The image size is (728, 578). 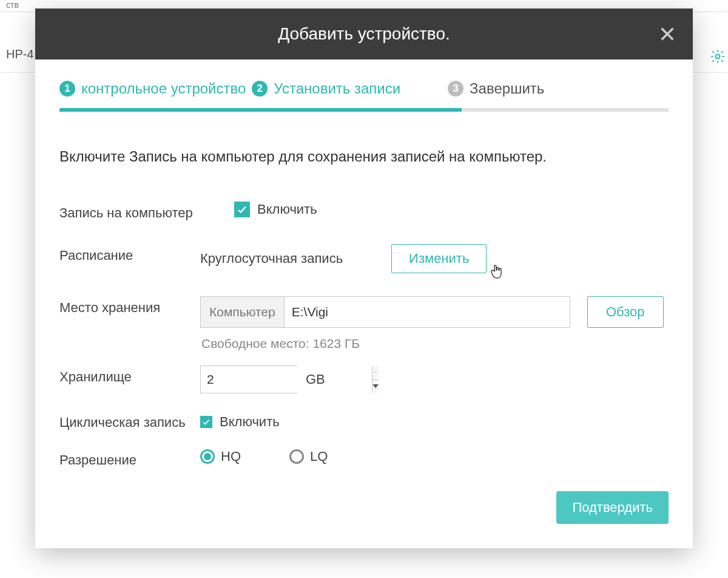 I want to click on modal-footer: Подтвердить, so click(x=364, y=508).